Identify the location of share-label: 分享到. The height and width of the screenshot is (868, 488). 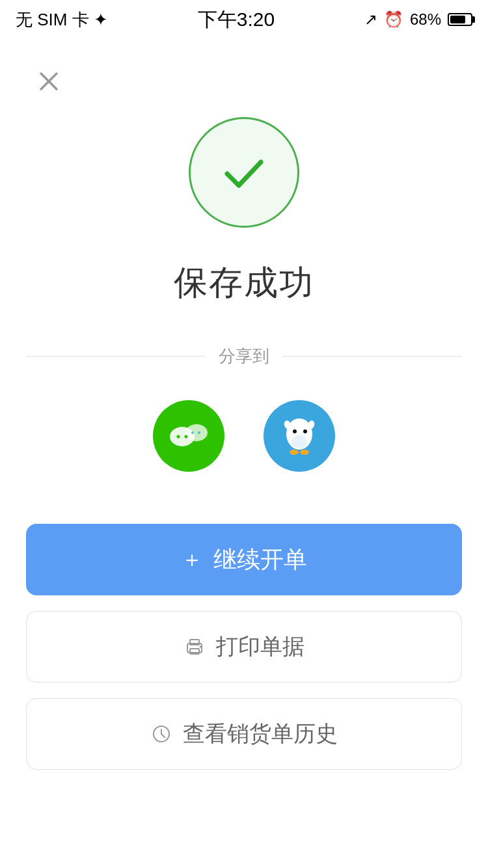
(244, 357).